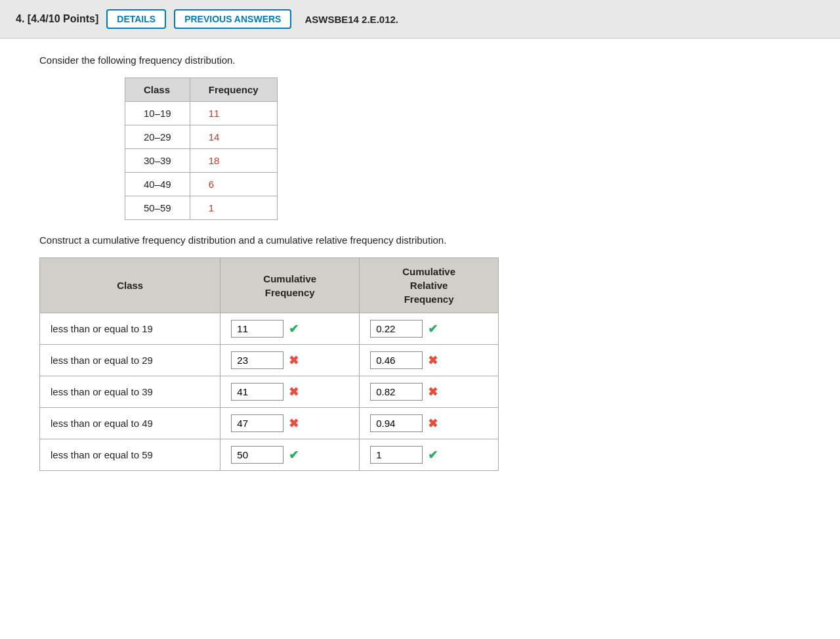 This screenshot has width=840, height=639. I want to click on construct-text: Construct a cumulative frequency distrib…, so click(427, 240).